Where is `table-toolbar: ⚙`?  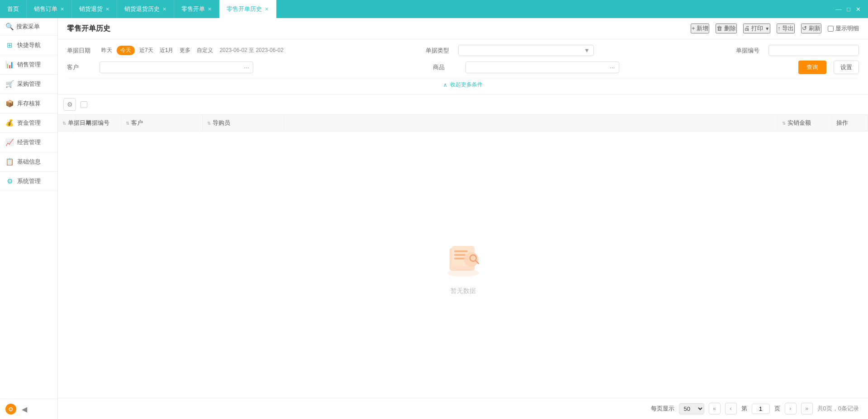
table-toolbar: ⚙ is located at coordinates (463, 105).